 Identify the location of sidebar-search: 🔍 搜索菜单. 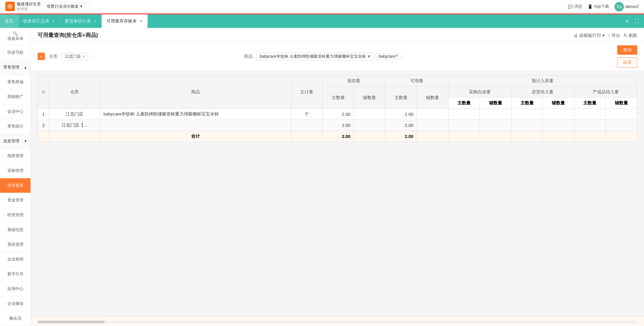
(15, 37).